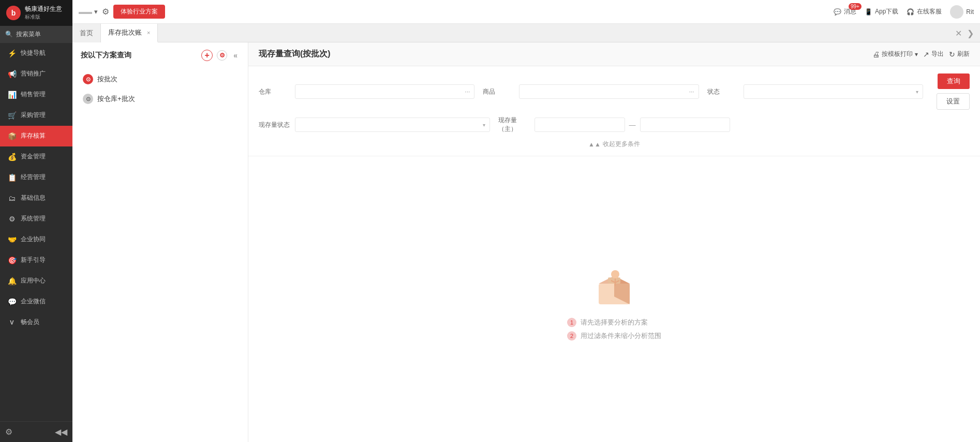 The image size is (980, 442). I want to click on hint-1-text: 请先选择要分析的方案, so click(614, 322).